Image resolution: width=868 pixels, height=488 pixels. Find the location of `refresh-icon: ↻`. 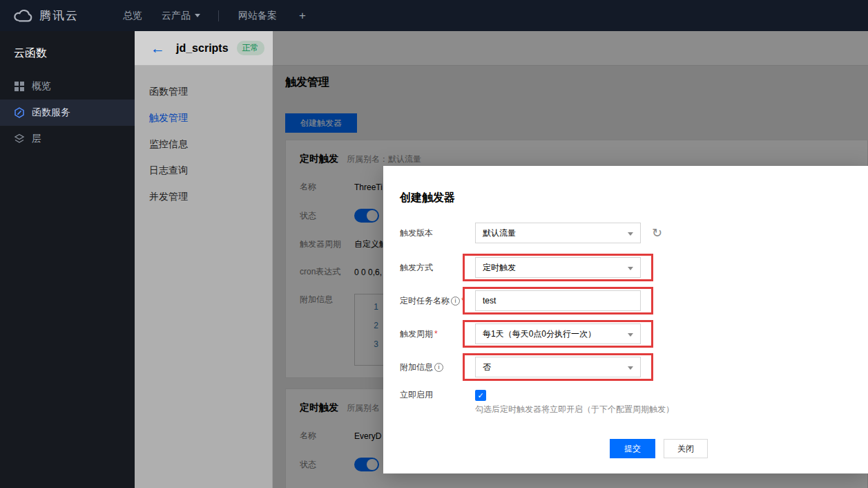

refresh-icon: ↻ is located at coordinates (657, 233).